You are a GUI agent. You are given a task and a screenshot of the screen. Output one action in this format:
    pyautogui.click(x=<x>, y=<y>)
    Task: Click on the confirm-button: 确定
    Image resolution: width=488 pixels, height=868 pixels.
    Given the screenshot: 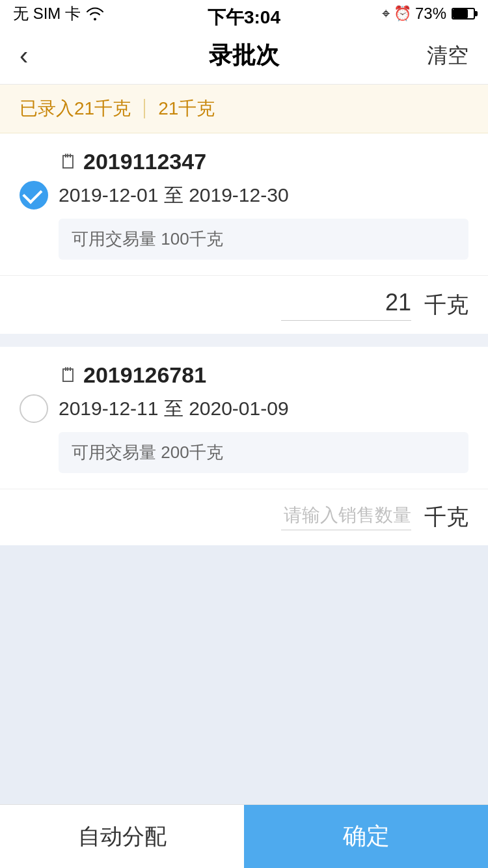 What is the action you would take?
    pyautogui.click(x=366, y=837)
    